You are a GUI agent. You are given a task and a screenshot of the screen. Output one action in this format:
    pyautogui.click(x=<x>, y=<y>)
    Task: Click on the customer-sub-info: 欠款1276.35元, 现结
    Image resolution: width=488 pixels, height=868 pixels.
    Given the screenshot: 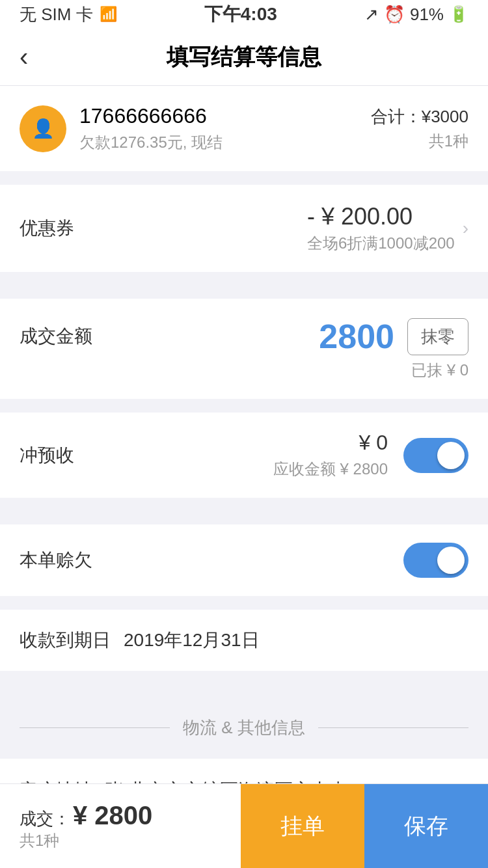 What is the action you would take?
    pyautogui.click(x=151, y=142)
    